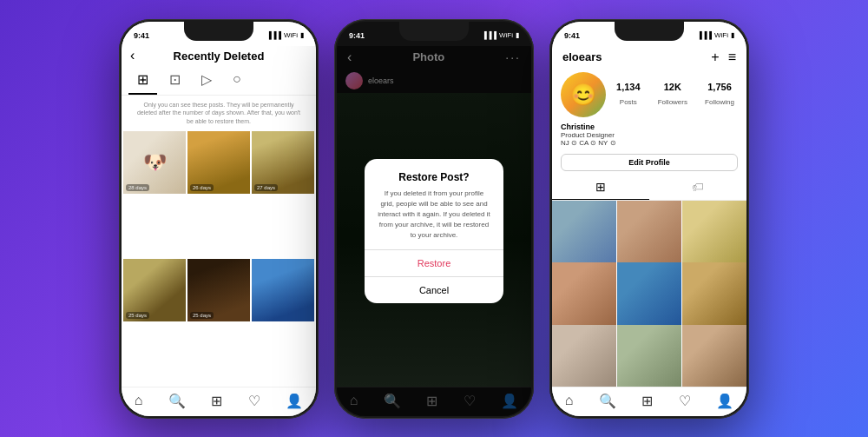 Image resolution: width=868 pixels, height=437 pixels. Describe the element at coordinates (649, 188) in the screenshot. I see `profile-tabs: ⊞ 🏷` at that location.